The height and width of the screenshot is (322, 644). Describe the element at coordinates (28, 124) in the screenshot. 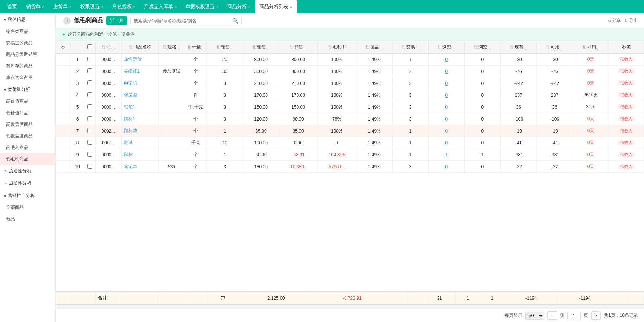

I see `sidebar-item-high-coverage: 高覆盖度商品` at that location.